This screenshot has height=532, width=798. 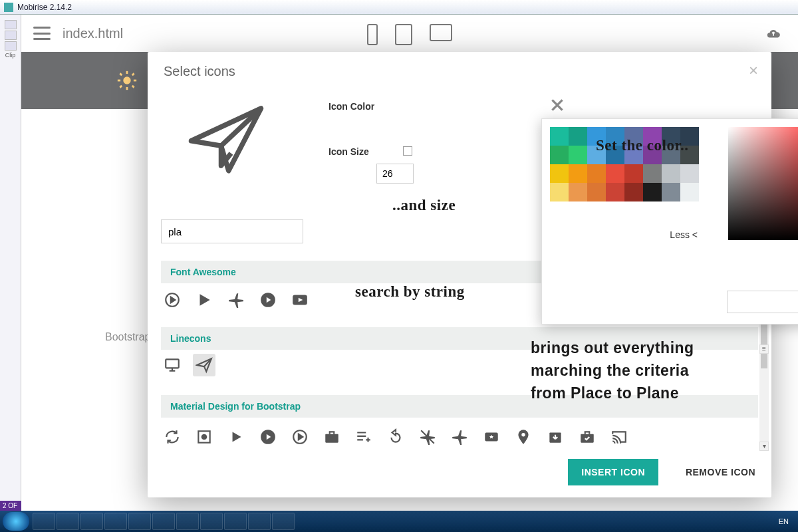 What do you see at coordinates (619, 437) in the screenshot?
I see `cast-icon` at bounding box center [619, 437].